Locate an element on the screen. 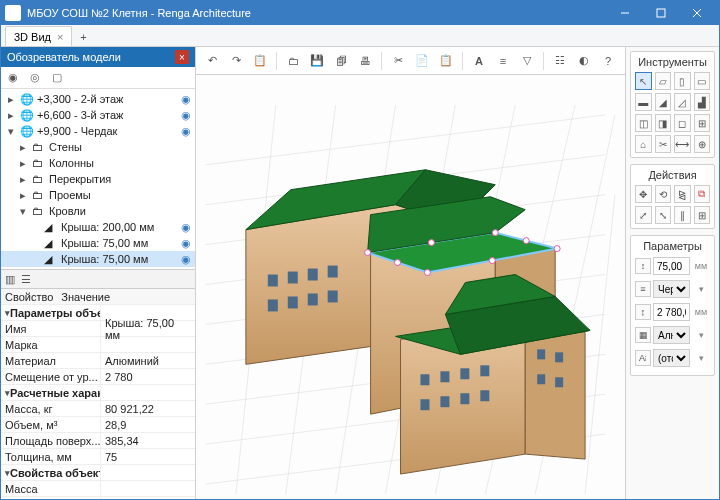 Image resolution: width=720 pixels, height=500 pixels. tool-beam: ▬ is located at coordinates (644, 102).